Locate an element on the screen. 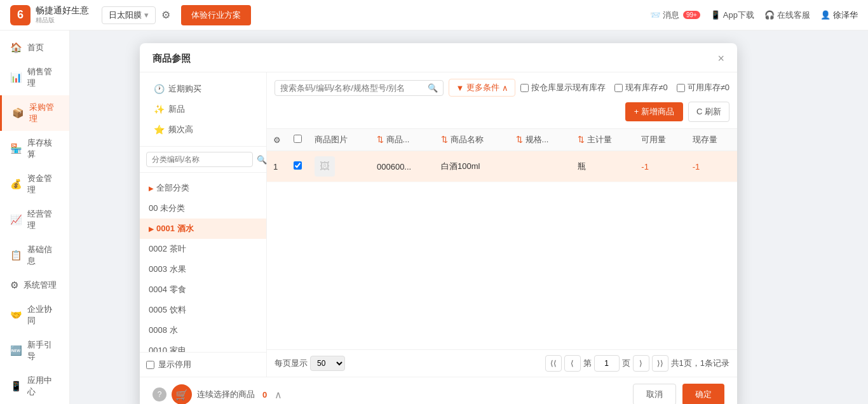 The width and height of the screenshot is (868, 404). page-unit-label: 页 is located at coordinates (627, 363).